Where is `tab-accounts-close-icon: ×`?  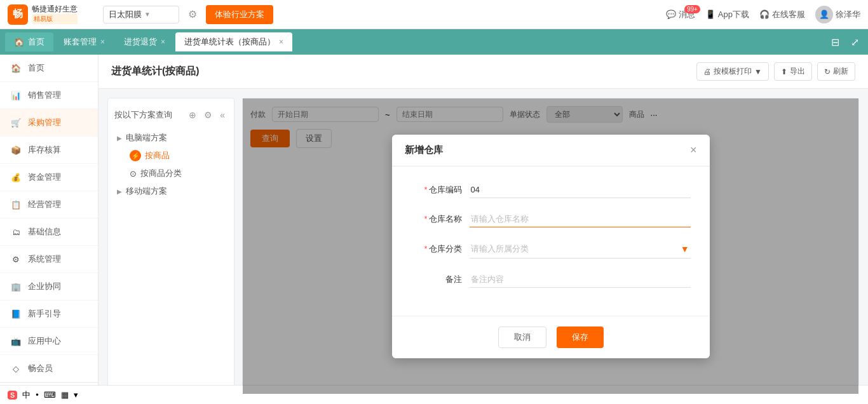 tab-accounts-close-icon: × is located at coordinates (103, 42).